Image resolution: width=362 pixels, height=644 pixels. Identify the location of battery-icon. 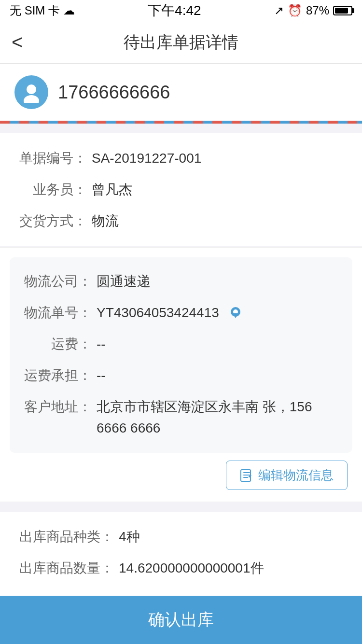
(343, 11).